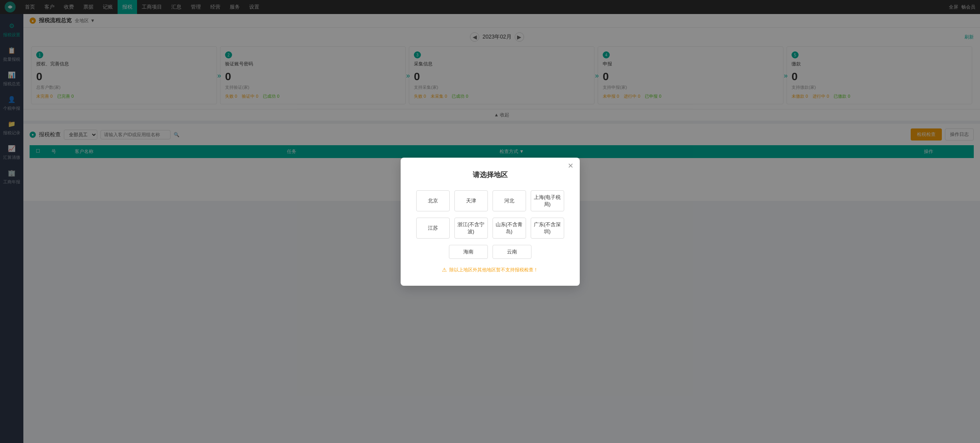 The width and height of the screenshot is (980, 443). I want to click on region-btn-hebei: 河北, so click(509, 201).